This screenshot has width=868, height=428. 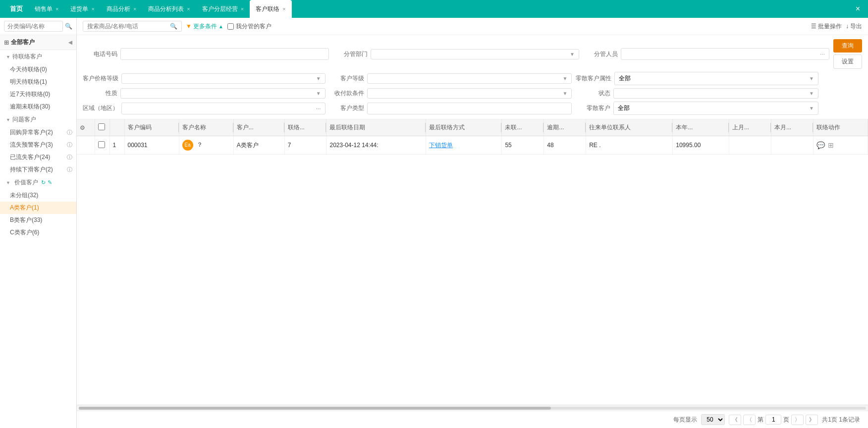 I want to click on global-close-button: ×, so click(x=858, y=9).